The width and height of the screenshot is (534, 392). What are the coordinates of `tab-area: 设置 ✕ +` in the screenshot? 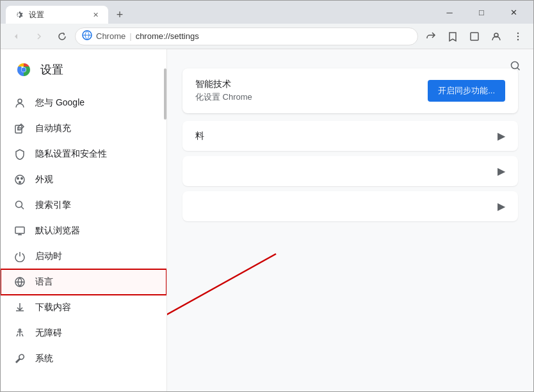 It's located at (220, 12).